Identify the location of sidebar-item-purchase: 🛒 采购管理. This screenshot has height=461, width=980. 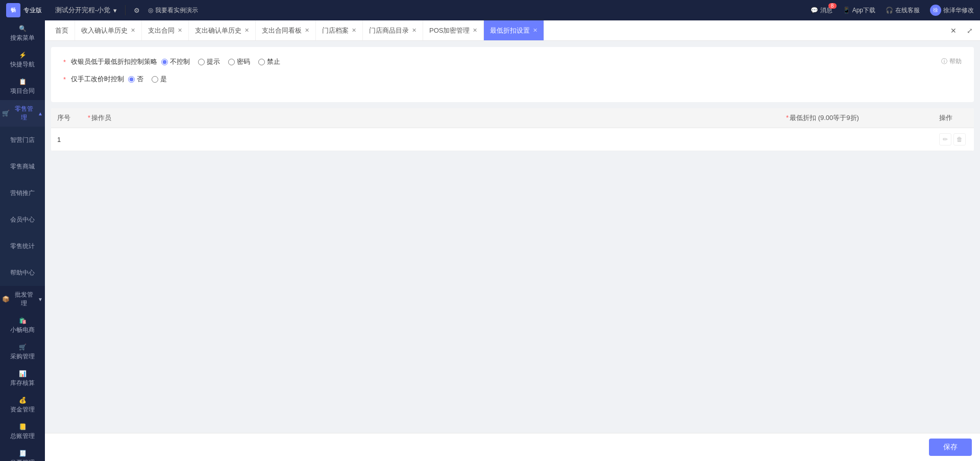
(22, 352).